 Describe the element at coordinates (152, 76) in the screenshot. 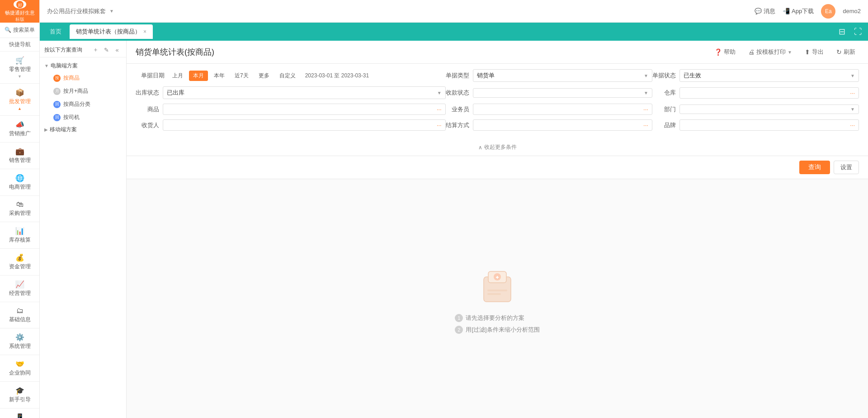

I see `date-label: 单据日期` at that location.